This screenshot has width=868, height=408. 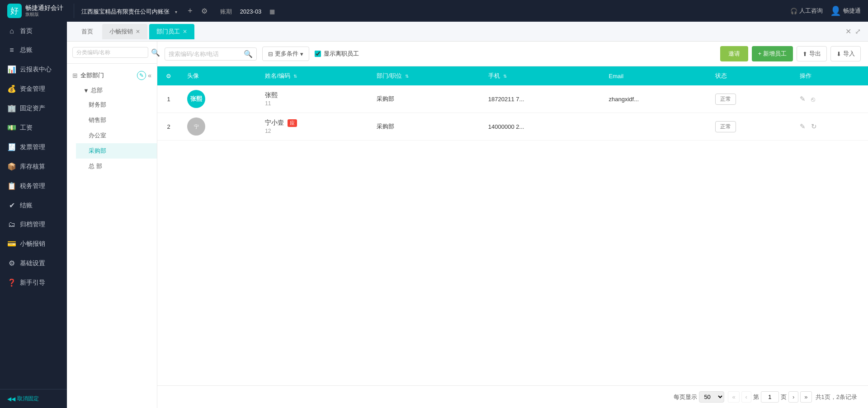 What do you see at coordinates (33, 89) in the screenshot?
I see `sidebar-item-fund: 💰 资金管理` at bounding box center [33, 89].